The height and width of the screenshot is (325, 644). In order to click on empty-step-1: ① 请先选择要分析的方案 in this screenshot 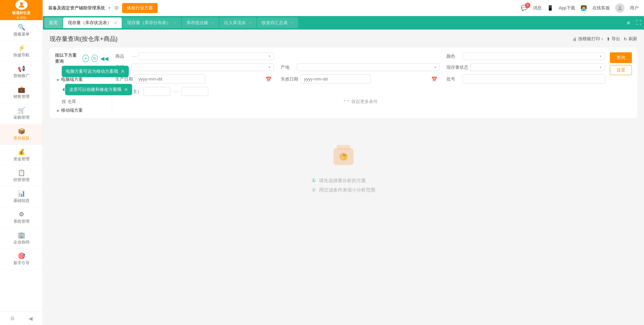, I will do `click(343, 180)`.